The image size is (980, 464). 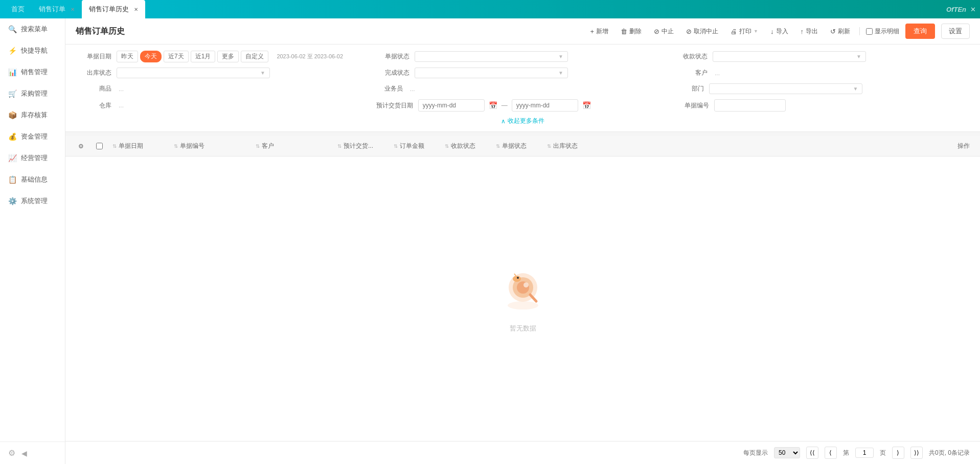 I want to click on sidebar-item-operations: 📈 经营管理, so click(x=33, y=158).